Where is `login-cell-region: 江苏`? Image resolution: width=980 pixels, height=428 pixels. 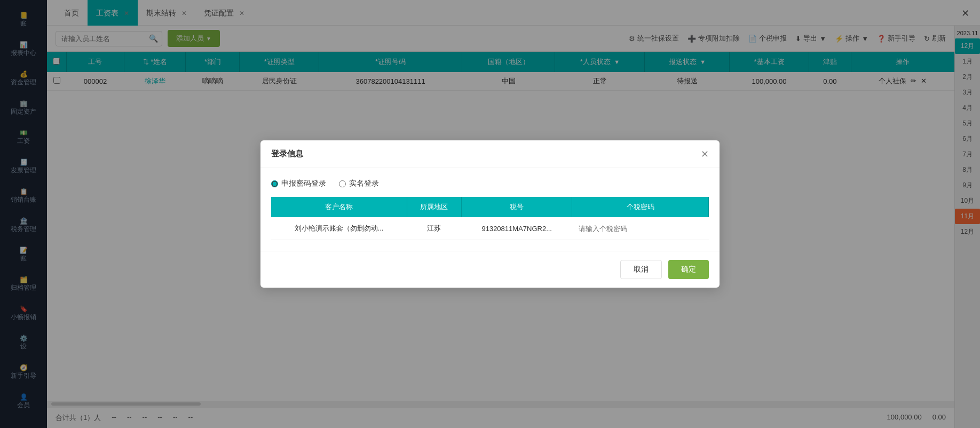 login-cell-region: 江苏 is located at coordinates (434, 228).